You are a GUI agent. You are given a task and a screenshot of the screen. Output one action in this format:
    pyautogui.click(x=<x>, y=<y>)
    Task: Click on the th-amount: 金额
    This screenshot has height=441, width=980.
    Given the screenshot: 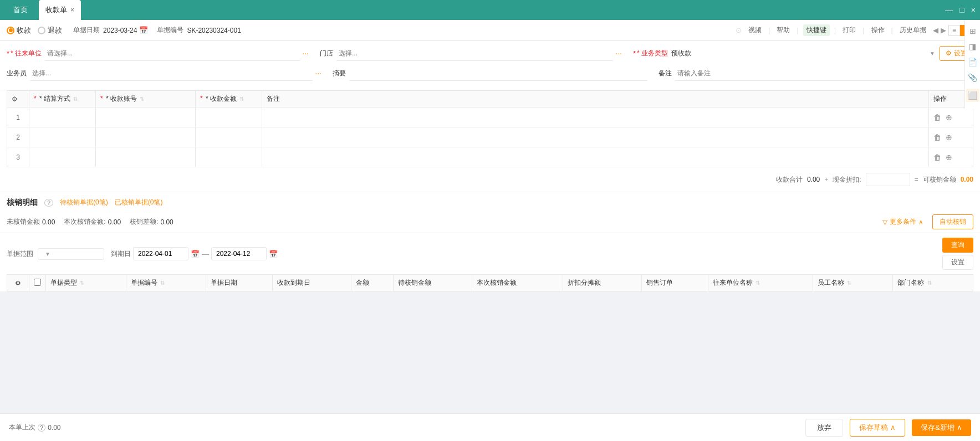 What is the action you would take?
    pyautogui.click(x=372, y=283)
    